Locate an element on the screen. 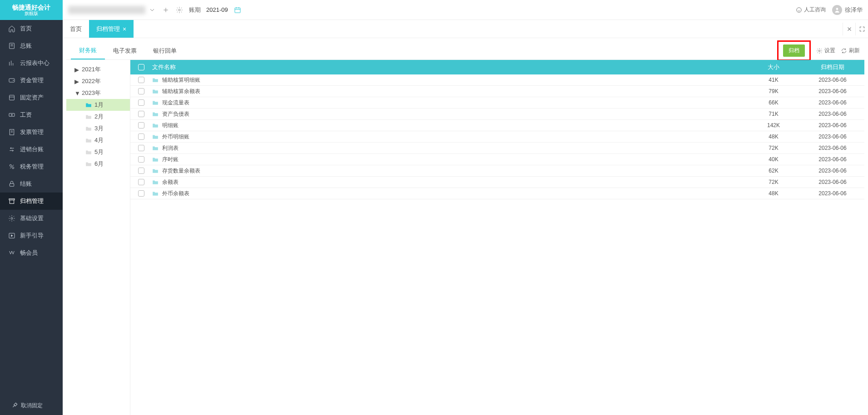 The image size is (868, 415). sidebar-item-home: 首页 is located at coordinates (31, 29).